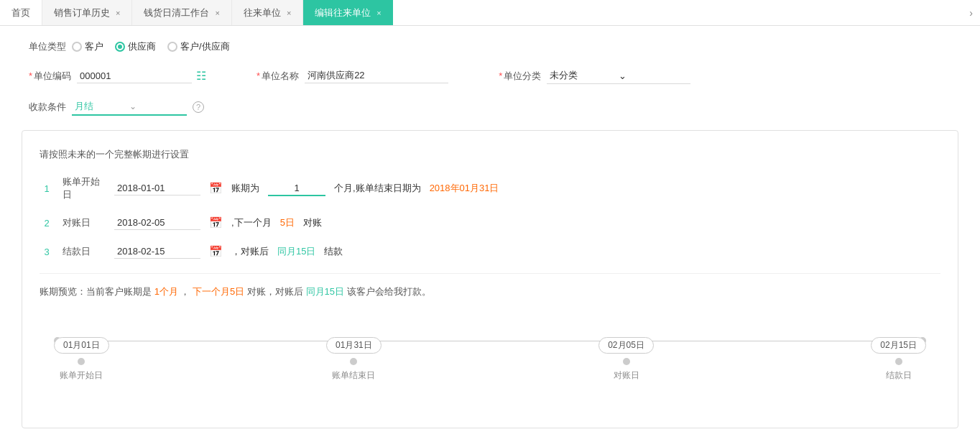  What do you see at coordinates (275, 292) in the screenshot?
I see `preview-reconcile: 对账，对账后` at bounding box center [275, 292].